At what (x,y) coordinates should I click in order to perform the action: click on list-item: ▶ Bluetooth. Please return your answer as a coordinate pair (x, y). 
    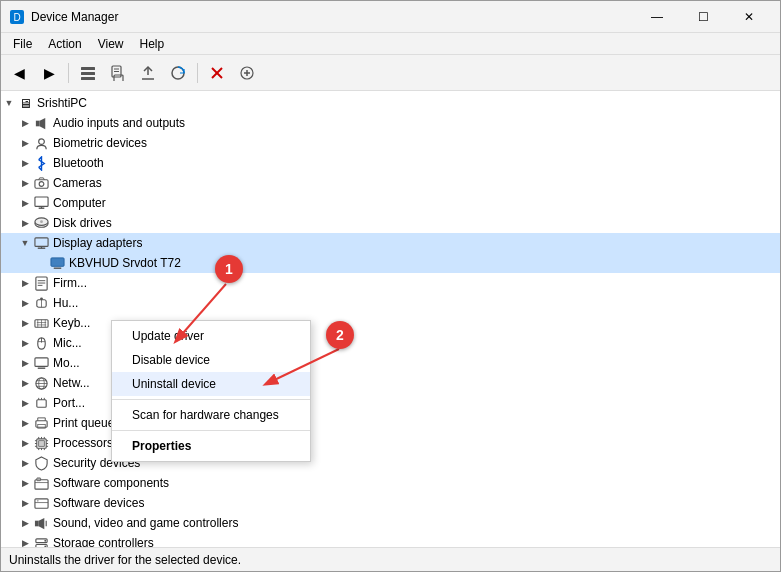
    Looking at the image, I should click on (390, 163).